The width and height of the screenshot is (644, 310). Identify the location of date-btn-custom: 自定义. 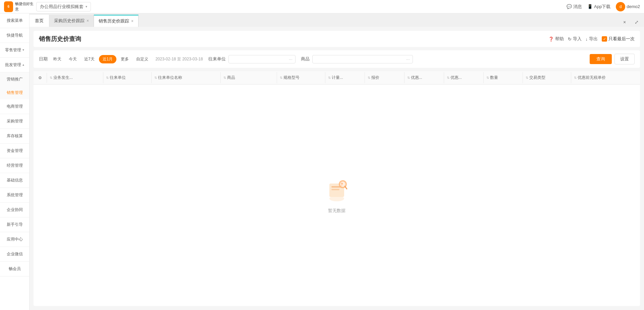
(142, 59).